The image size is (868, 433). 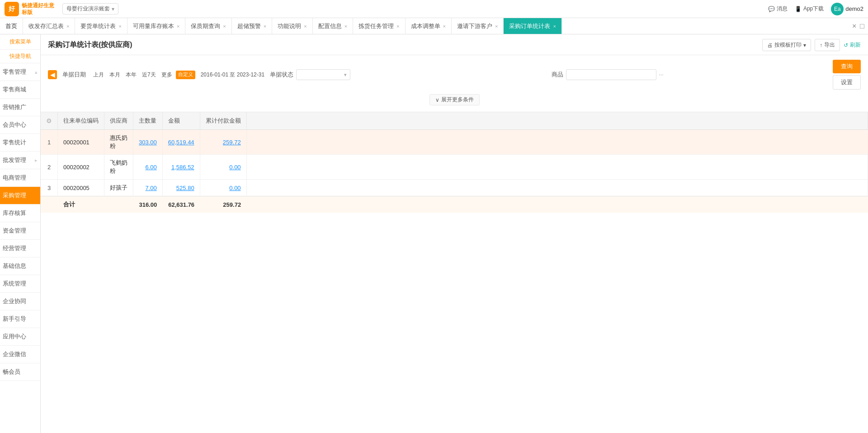 I want to click on sidebar-item-wholesale-mgmt: 批发管理 ▸, so click(x=20, y=160).